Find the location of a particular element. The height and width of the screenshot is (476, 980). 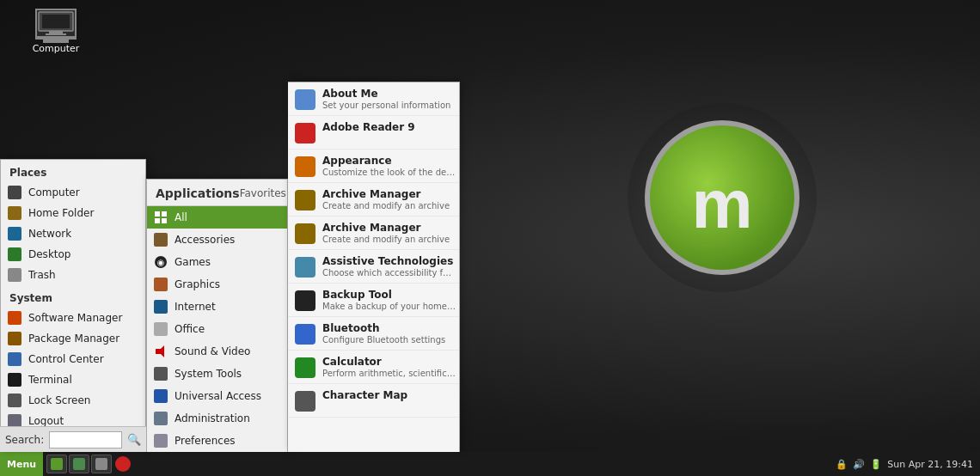

app-item-appearance: AppearanceCustomize the look of the desk… is located at coordinates (373, 167).